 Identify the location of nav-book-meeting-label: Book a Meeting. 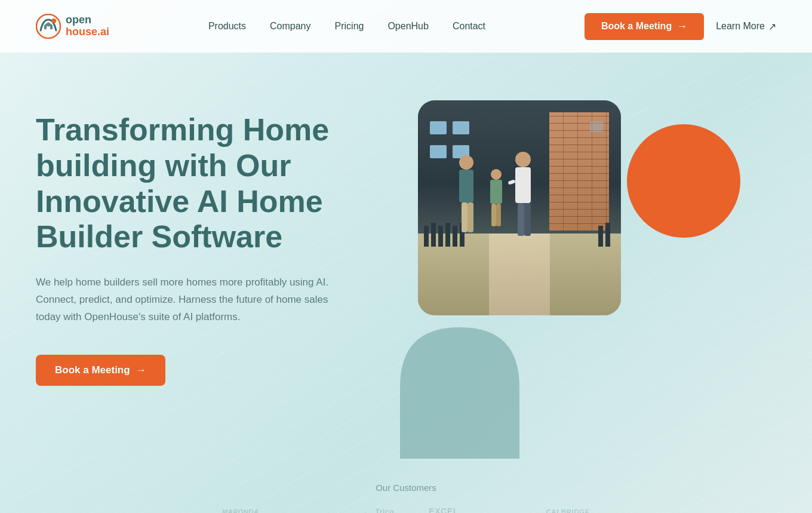
(636, 26).